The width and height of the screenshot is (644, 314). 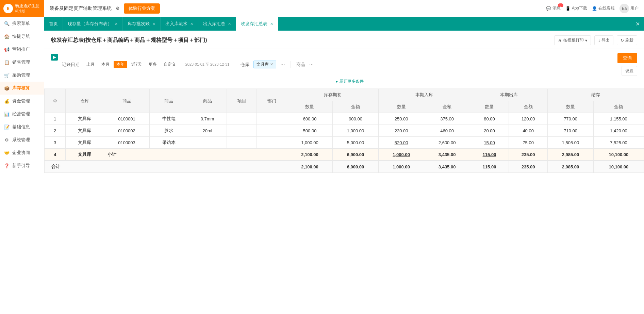 What do you see at coordinates (7, 114) in the screenshot?
I see `operations-icon: 📊` at bounding box center [7, 114].